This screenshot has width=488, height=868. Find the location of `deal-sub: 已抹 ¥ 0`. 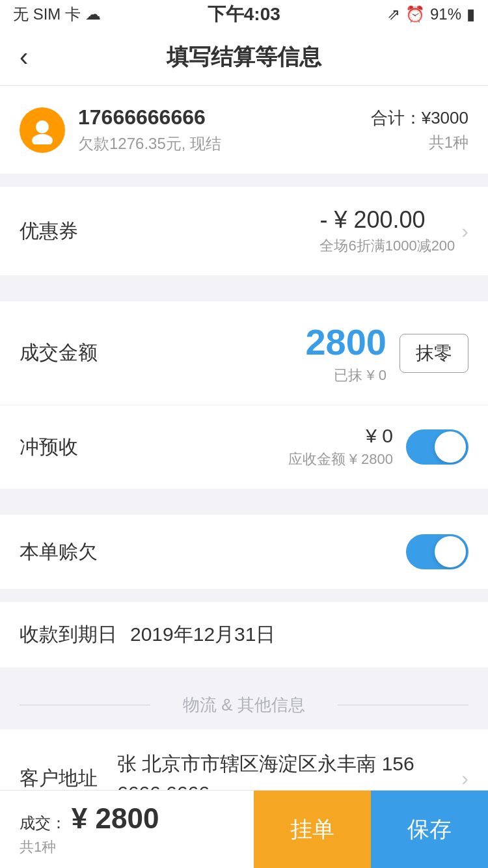

deal-sub: 已抹 ¥ 0 is located at coordinates (346, 375).